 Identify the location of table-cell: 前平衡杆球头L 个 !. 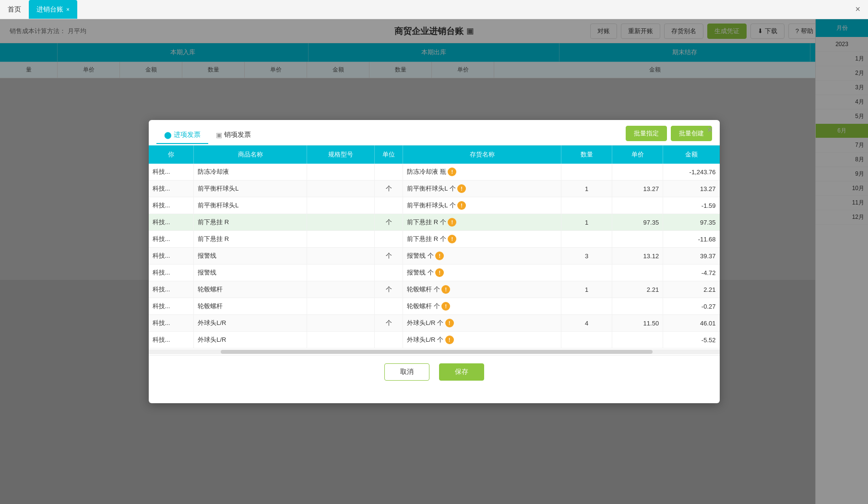
(482, 189).